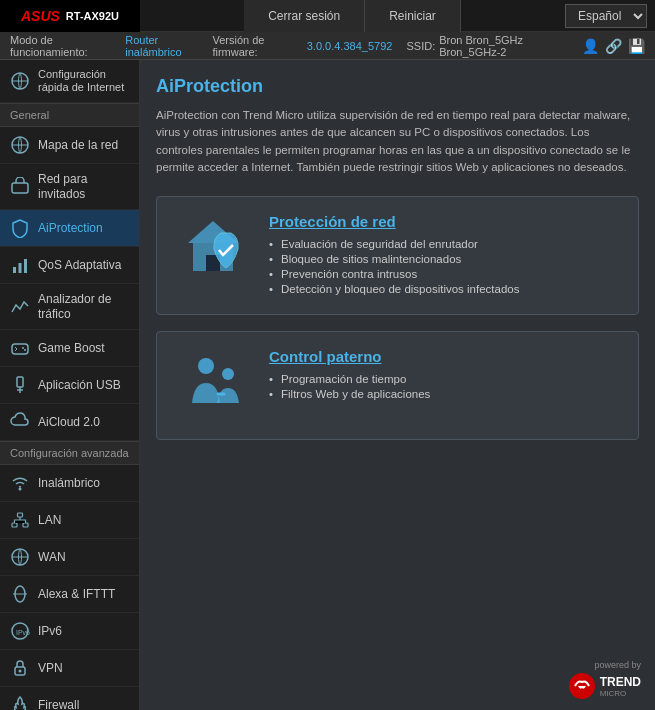 Image resolution: width=655 pixels, height=710 pixels. I want to click on alexa-icon, so click(20, 594).